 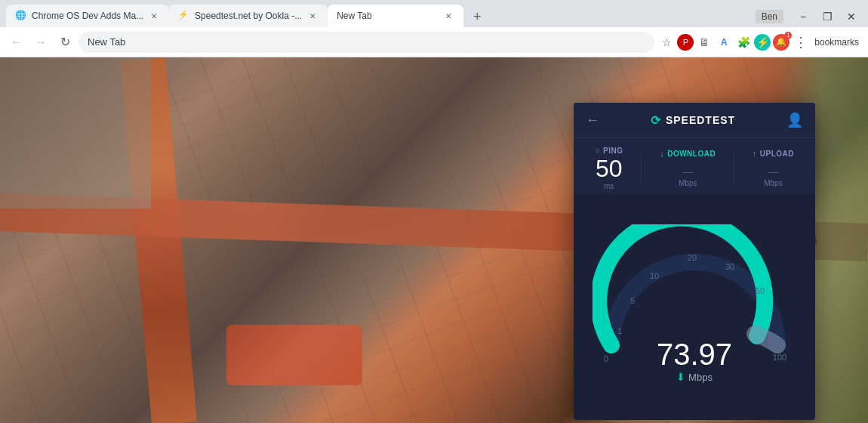 What do you see at coordinates (613, 151) in the screenshot?
I see `ping-label: PING` at bounding box center [613, 151].